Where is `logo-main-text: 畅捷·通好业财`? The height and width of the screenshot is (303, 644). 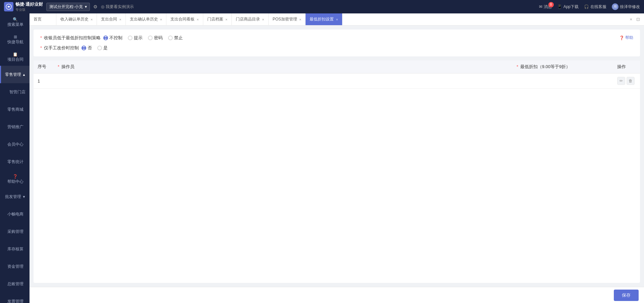
logo-main-text: 畅捷·通好业财 is located at coordinates (29, 4).